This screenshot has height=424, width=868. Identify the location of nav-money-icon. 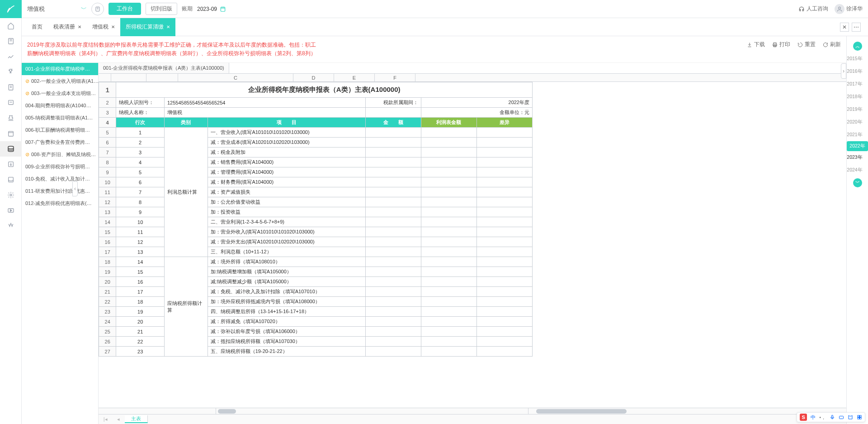
(11, 72).